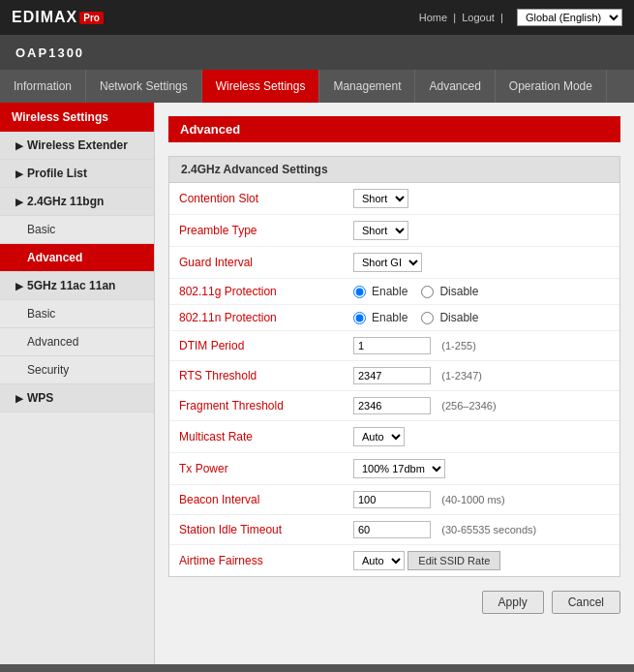 The height and width of the screenshot is (672, 634). I want to click on action-bar: Apply Cancel, so click(395, 597).